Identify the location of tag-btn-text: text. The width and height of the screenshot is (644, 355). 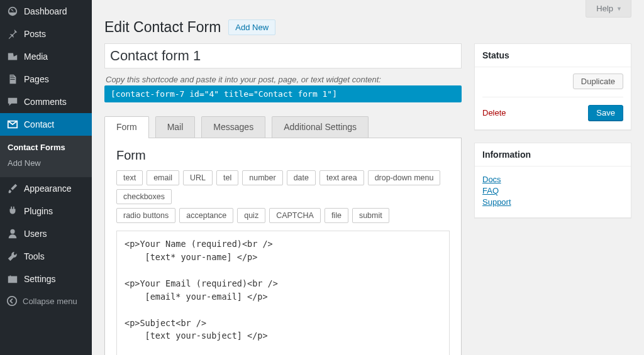
(130, 178).